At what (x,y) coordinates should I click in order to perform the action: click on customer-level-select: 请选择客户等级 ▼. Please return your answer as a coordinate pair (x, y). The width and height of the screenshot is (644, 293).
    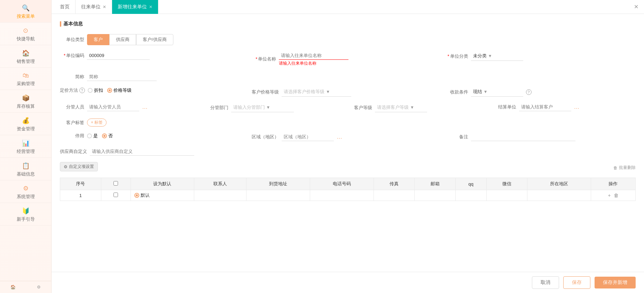
    Looking at the image, I should click on (401, 108).